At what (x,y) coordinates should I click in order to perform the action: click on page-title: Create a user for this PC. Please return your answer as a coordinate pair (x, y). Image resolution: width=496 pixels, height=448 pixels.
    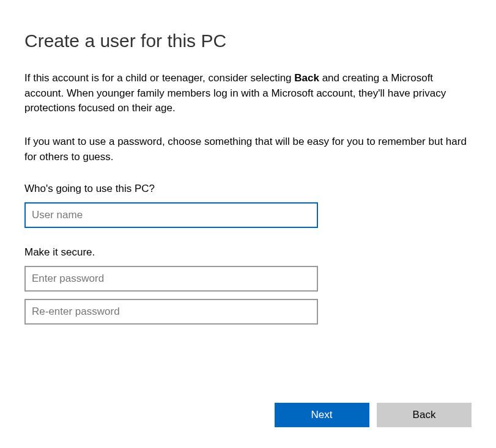
    Looking at the image, I should click on (248, 41).